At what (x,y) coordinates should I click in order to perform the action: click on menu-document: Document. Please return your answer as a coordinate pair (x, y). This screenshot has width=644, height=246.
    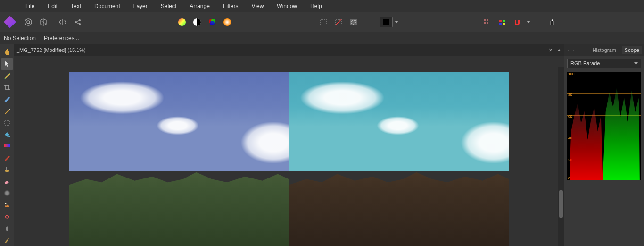
    Looking at the image, I should click on (107, 6).